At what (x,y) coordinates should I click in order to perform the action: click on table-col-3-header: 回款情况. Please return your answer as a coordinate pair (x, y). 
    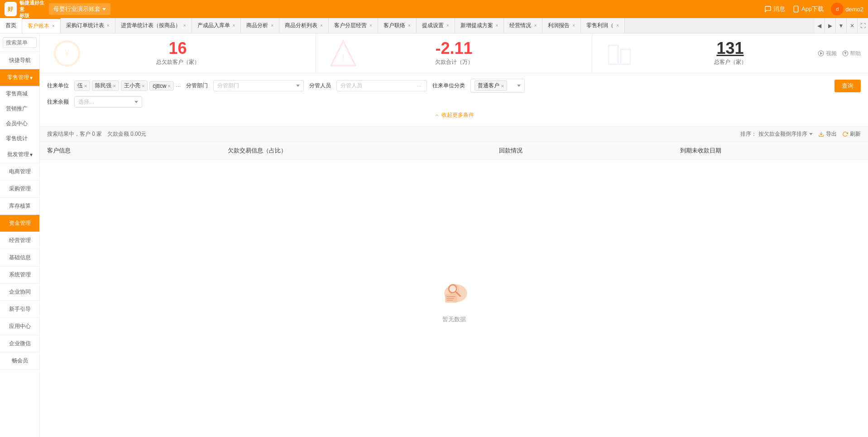
    Looking at the image, I should click on (590, 151).